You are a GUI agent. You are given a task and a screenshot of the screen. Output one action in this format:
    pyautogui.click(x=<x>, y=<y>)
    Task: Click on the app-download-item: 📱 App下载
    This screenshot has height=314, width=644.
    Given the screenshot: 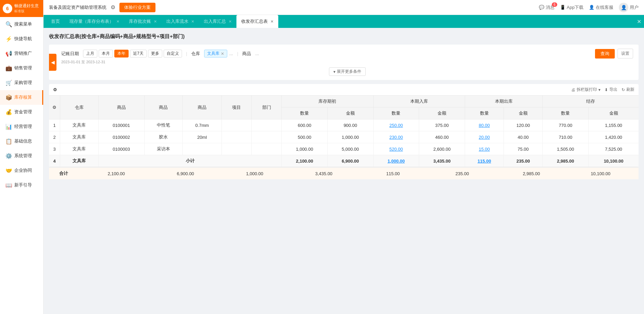 What is the action you would take?
    pyautogui.click(x=572, y=7)
    